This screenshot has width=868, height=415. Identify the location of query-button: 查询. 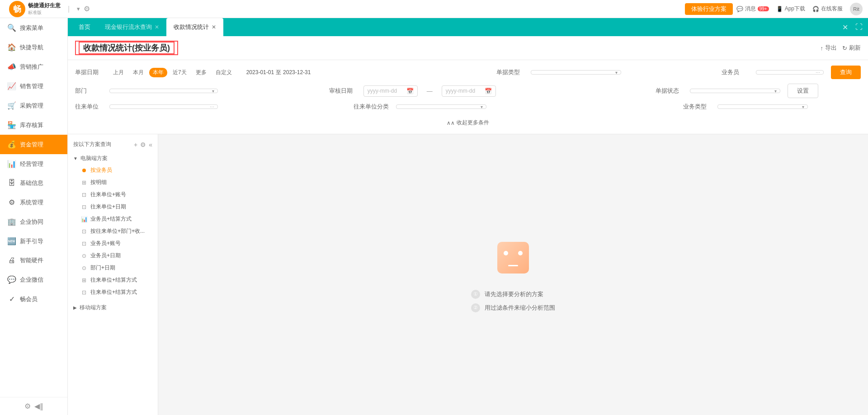
(846, 72).